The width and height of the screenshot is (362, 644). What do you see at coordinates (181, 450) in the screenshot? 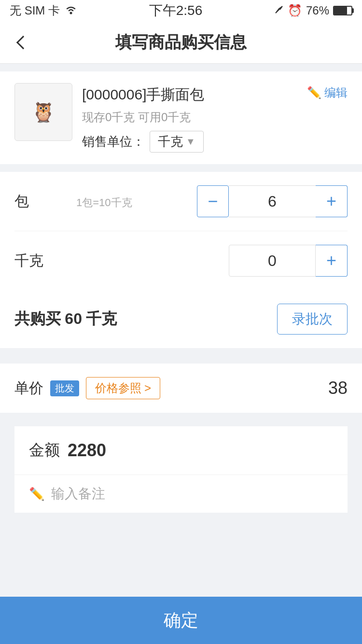
I see `amount-row: 金额 2280` at bounding box center [181, 450].